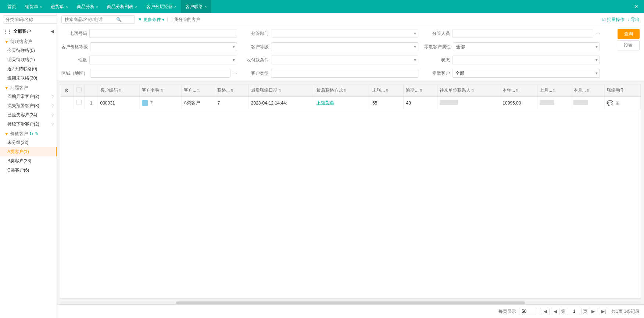  Describe the element at coordinates (151, 20) in the screenshot. I see `more-filter-btn: ▼ 更多条件 ▾` at that location.